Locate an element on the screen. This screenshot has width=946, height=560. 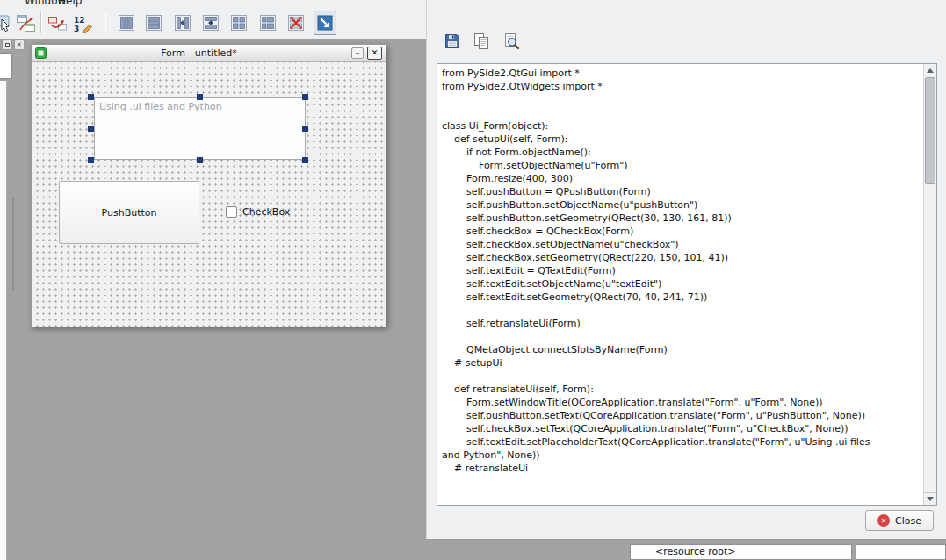
code-line: and Python", None)) is located at coordinates (682, 455).